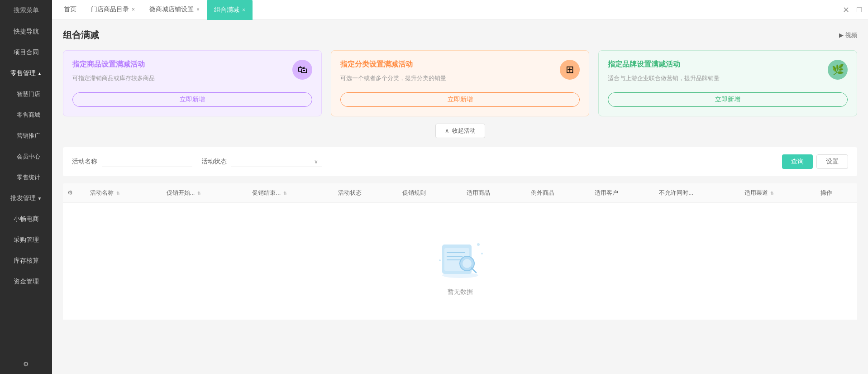 Image resolution: width=868 pixels, height=374 pixels. Describe the element at coordinates (26, 94) in the screenshot. I see `sidebar-item-smart-store: 智慧门店` at that location.